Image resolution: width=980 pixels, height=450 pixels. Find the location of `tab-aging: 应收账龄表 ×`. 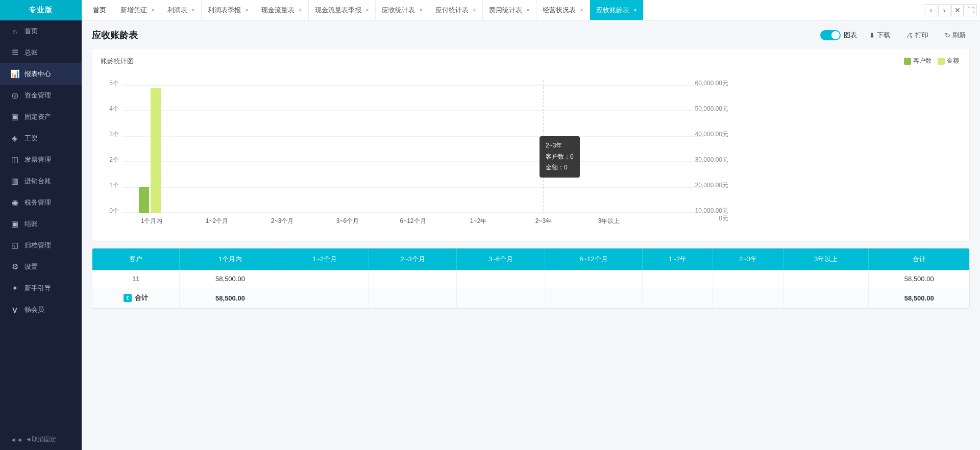

tab-aging: 应收账龄表 × is located at coordinates (617, 10).